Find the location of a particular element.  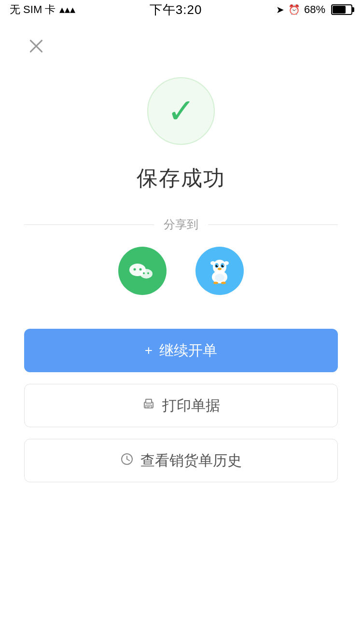

save-success-title: 保存成功 is located at coordinates (181, 179).